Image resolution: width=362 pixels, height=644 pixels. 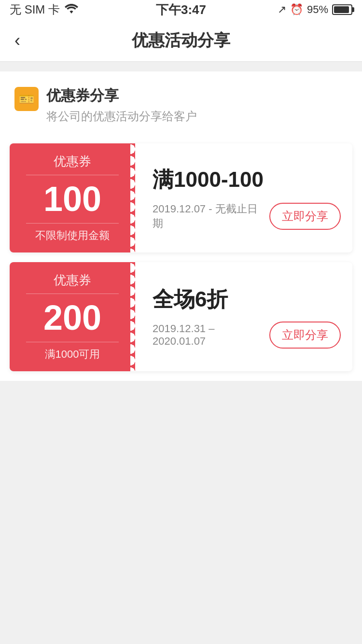 What do you see at coordinates (305, 335) in the screenshot?
I see `share-button-1: 立即分享` at bounding box center [305, 335].